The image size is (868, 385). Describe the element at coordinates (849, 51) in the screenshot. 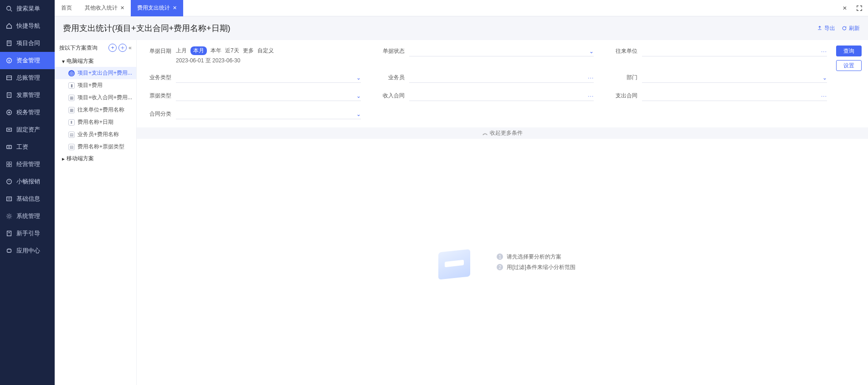

I see `query-button: 查询` at that location.